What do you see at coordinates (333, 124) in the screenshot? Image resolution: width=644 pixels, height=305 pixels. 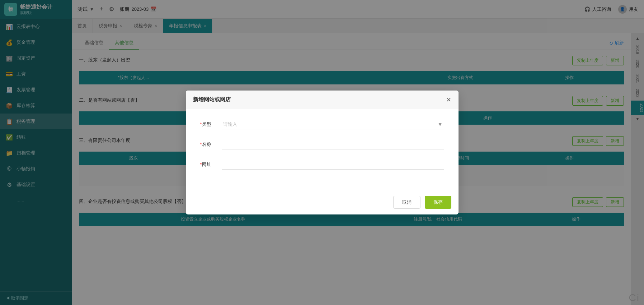 I see `type-control-wrap: ▼` at bounding box center [333, 124].